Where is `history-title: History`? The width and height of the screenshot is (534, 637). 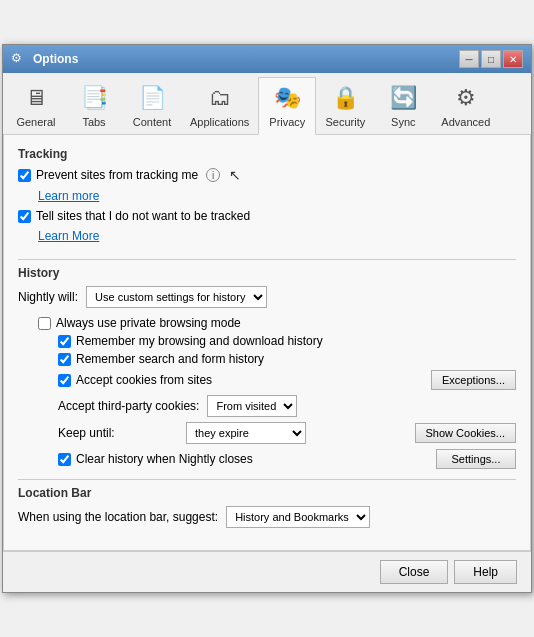 history-title: History is located at coordinates (267, 273).